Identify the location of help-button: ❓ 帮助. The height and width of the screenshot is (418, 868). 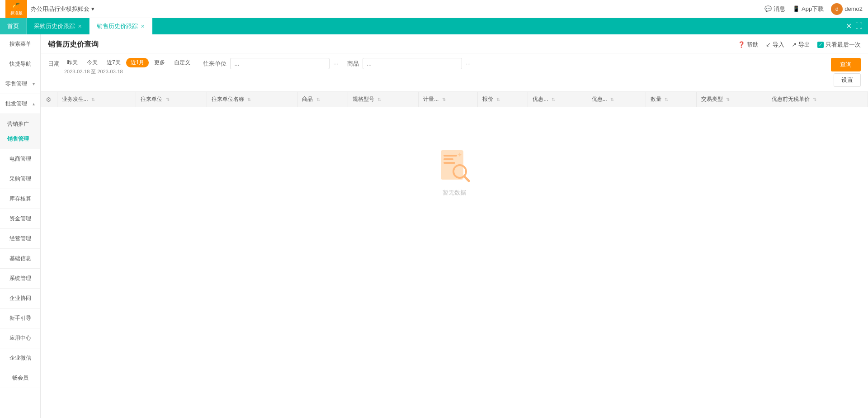
(748, 45).